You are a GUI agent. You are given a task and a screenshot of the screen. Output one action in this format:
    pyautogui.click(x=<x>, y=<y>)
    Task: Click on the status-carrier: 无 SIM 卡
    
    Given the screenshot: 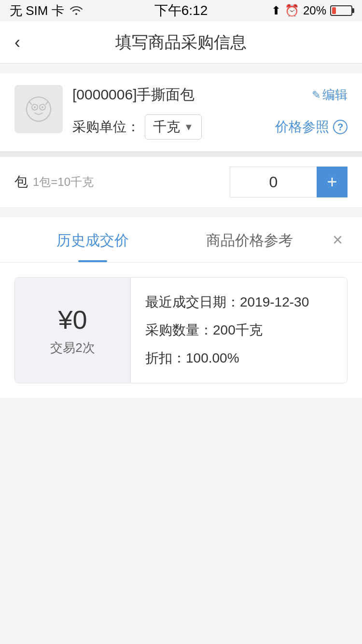 What is the action you would take?
    pyautogui.click(x=46, y=11)
    